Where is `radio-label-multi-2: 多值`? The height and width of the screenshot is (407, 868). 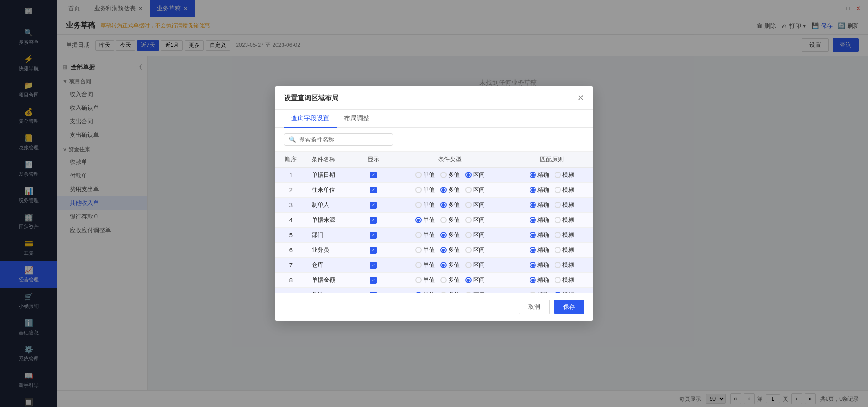 radio-label-multi-2: 多值 is located at coordinates (454, 205).